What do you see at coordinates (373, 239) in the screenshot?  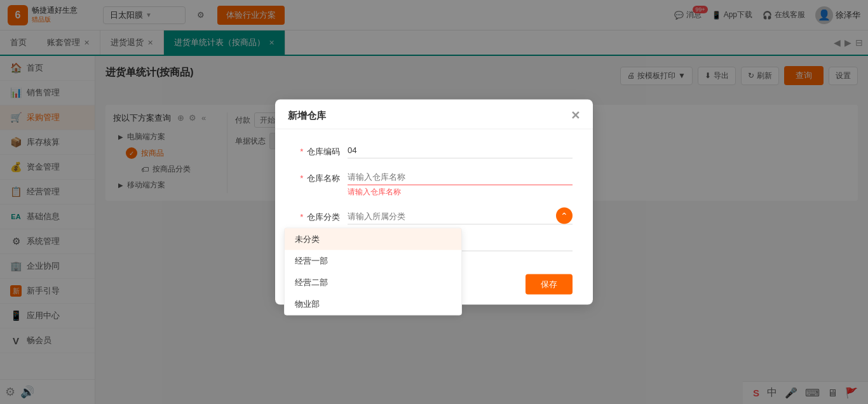 I see `dropdown-item-uncategorized: 未分类` at bounding box center [373, 239].